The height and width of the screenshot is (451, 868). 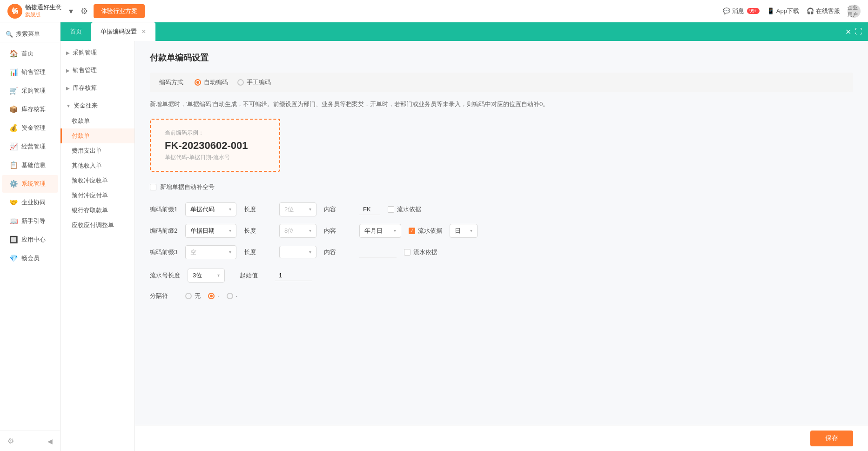 I want to click on length2-select: 8位 ▾, so click(x=298, y=231).